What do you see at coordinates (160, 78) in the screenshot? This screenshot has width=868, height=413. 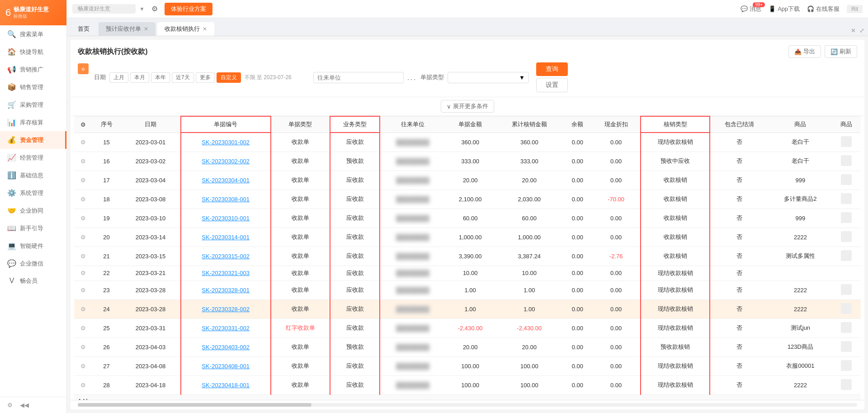 I see `date-btn-本年: 本年` at bounding box center [160, 78].